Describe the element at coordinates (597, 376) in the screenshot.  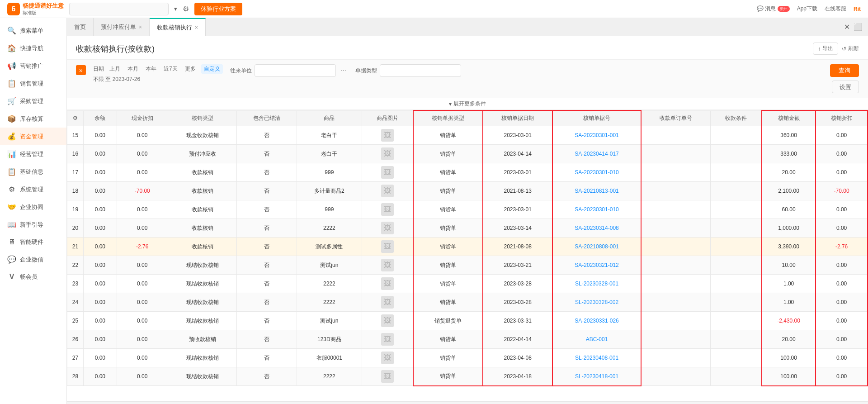
I see `write-off-bill-link: SL-20230418-001` at that location.